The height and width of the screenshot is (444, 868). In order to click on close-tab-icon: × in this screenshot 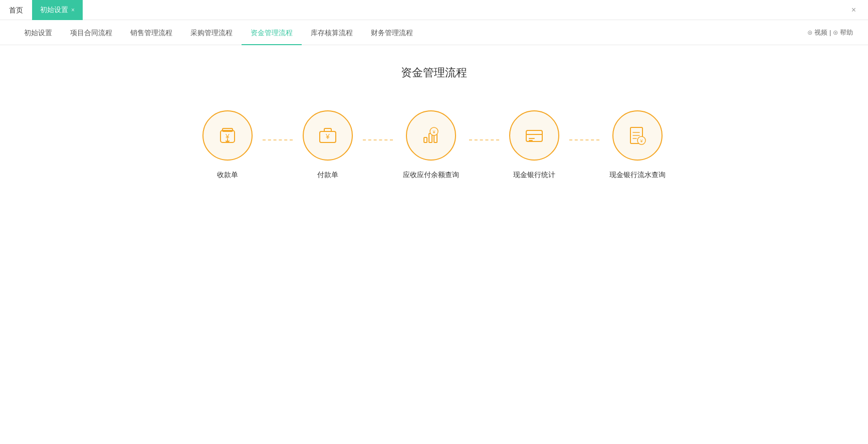, I will do `click(73, 10)`.